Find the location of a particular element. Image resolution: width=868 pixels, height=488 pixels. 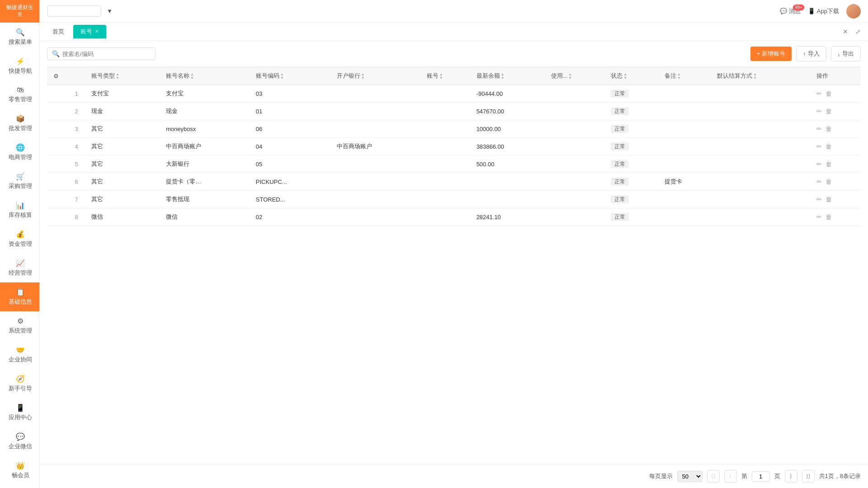

search-input is located at coordinates (107, 54).